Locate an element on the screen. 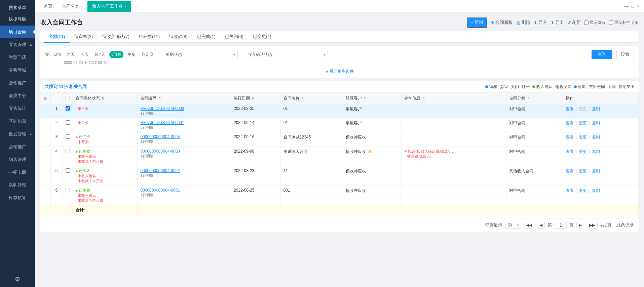 This screenshot has width=644, height=287. import-btn: ⬇ 导入 is located at coordinates (540, 23).